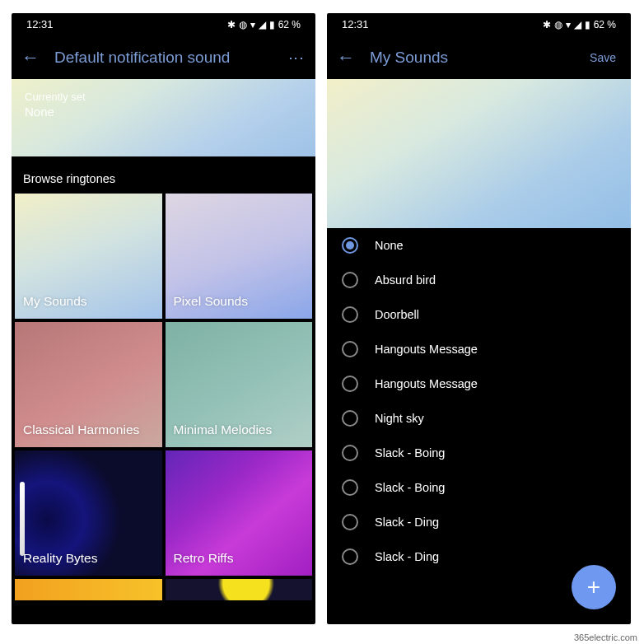 This screenshot has width=644, height=644. Describe the element at coordinates (163, 58) in the screenshot. I see `app-bar: ← Default notification sound ⋮` at that location.